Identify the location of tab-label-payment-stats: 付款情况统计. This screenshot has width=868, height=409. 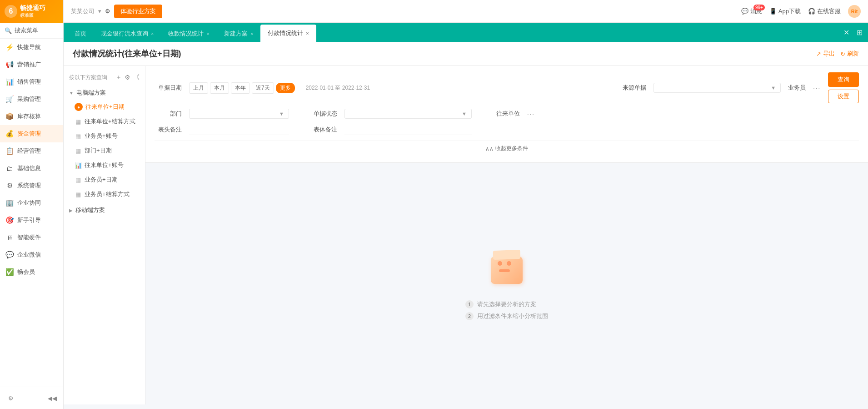
(285, 33).